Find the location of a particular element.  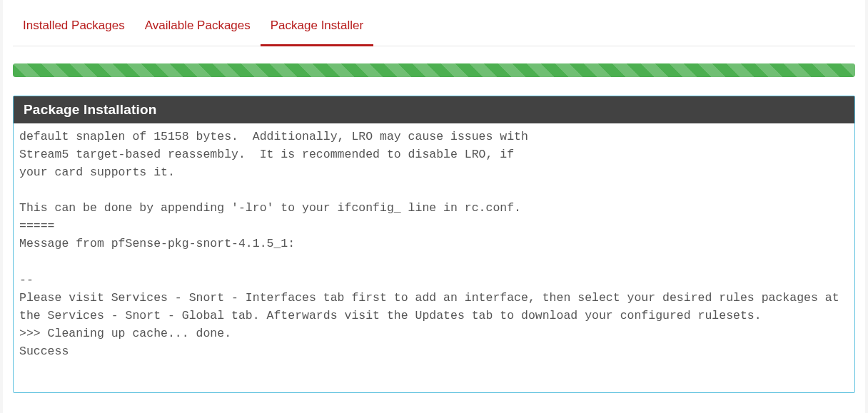

tab-available-packages: Available Packages is located at coordinates (198, 30).